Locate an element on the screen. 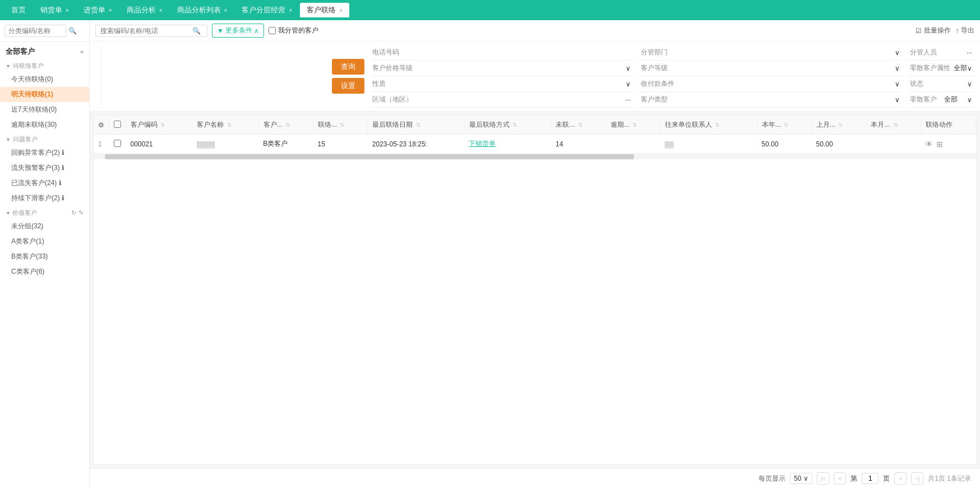 The height and width of the screenshot is (488, 980). batch-operation-button: ☑ 批量操作 is located at coordinates (933, 30).